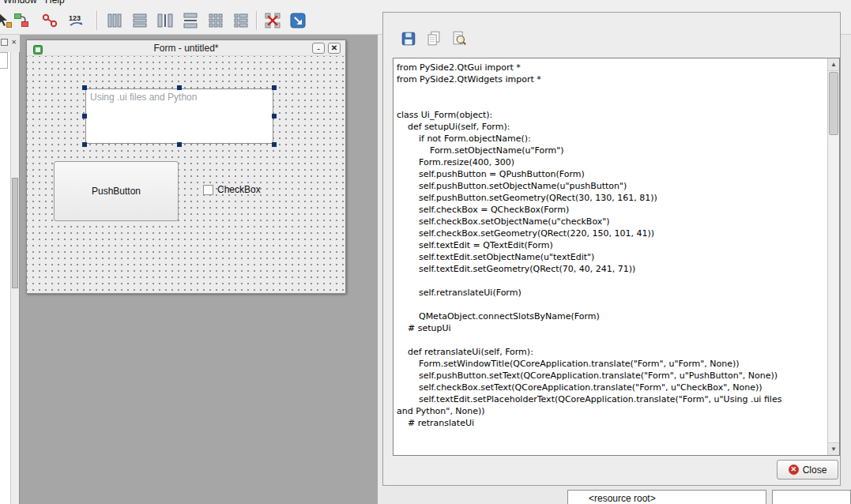 Image resolution: width=851 pixels, height=504 pixels. Describe the element at coordinates (273, 21) in the screenshot. I see `break-layout-icon` at that location.